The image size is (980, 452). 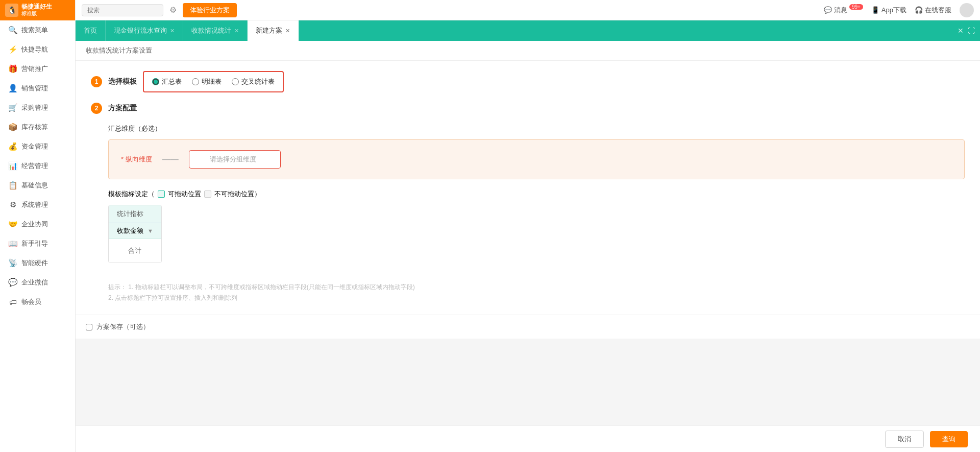 What do you see at coordinates (123, 327) in the screenshot?
I see `save-label: 方案保存（可选）` at bounding box center [123, 327].